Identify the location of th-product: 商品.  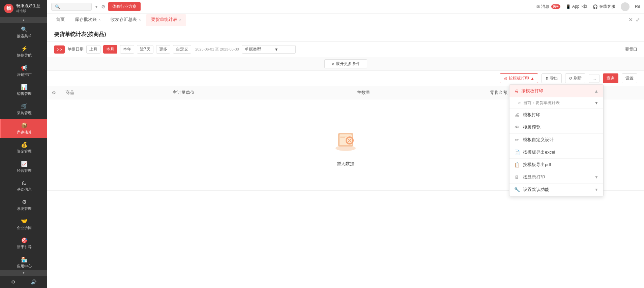
(114, 93).